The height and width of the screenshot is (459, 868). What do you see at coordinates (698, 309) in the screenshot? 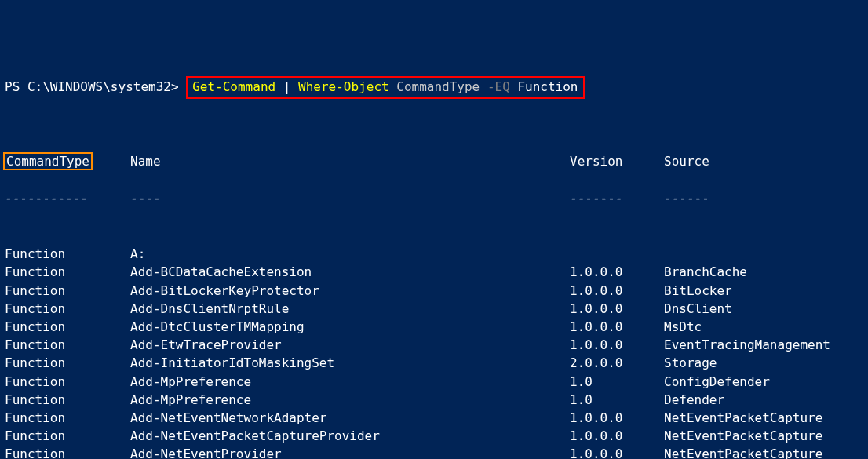
I see `cell-source: DnsClient` at bounding box center [698, 309].